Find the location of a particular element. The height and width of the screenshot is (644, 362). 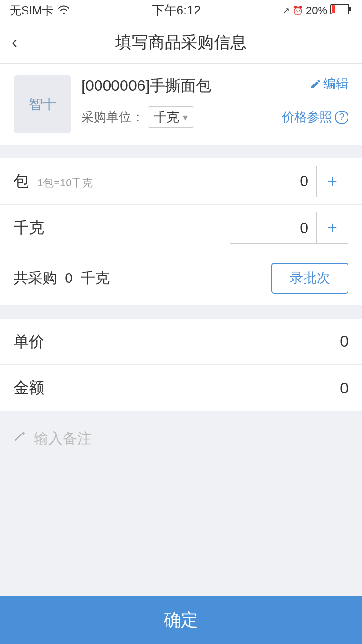

product-logo: 智十 is located at coordinates (42, 104).